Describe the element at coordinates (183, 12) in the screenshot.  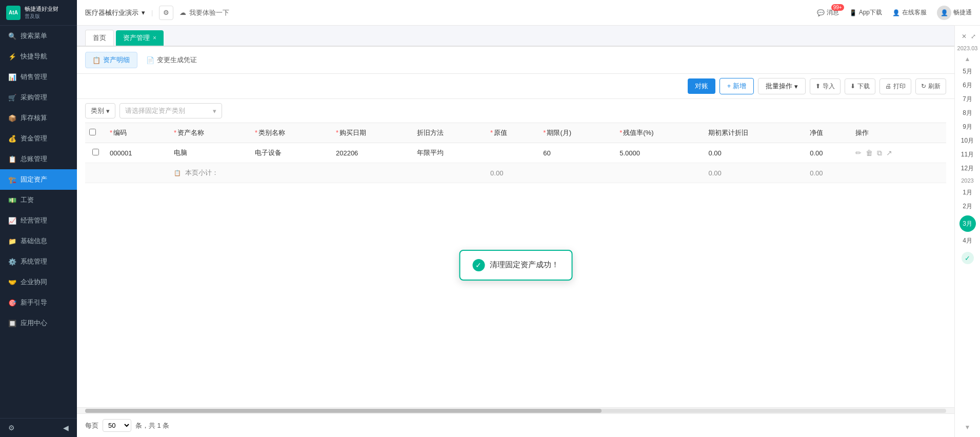
I see `cloud-icon: ☁` at that location.